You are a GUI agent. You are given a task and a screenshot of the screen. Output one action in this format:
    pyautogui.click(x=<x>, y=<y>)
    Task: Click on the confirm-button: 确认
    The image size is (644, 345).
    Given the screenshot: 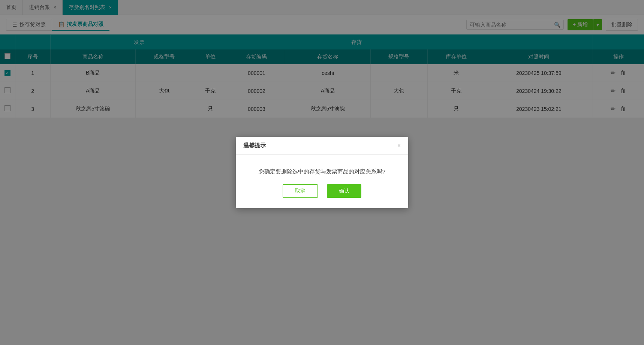 What is the action you would take?
    pyautogui.click(x=344, y=191)
    